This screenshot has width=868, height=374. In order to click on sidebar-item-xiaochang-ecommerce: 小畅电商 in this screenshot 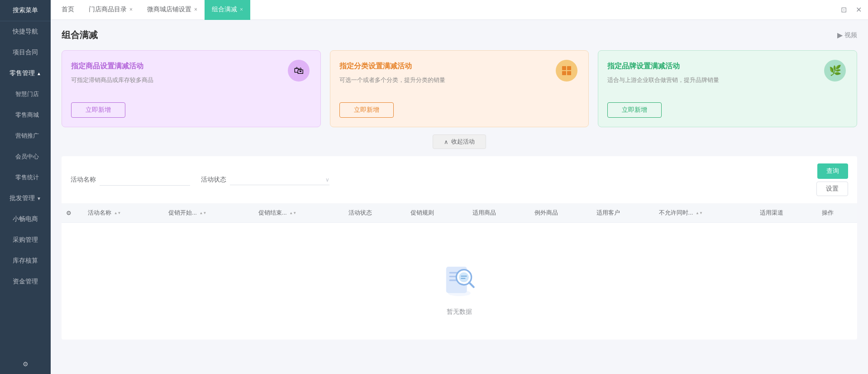, I will do `click(25, 219)`.